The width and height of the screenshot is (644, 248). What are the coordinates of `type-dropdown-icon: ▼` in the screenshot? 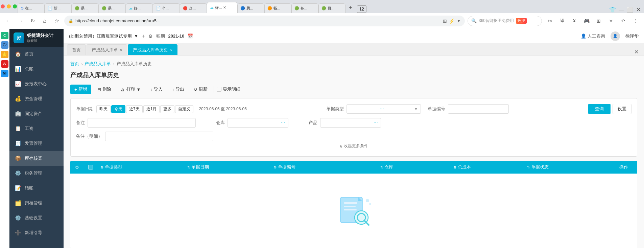 It's located at (416, 109).